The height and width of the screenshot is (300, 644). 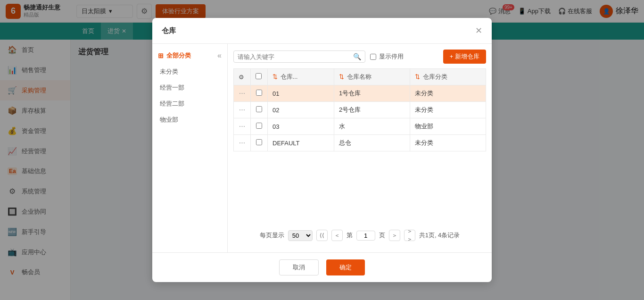 What do you see at coordinates (301, 126) in the screenshot?
I see `row-id: 03` at bounding box center [301, 126].